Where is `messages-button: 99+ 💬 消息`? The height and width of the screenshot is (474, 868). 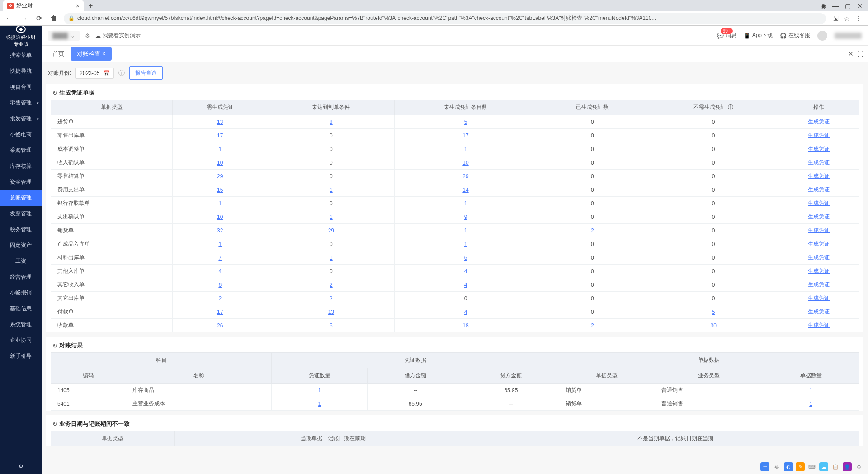
messages-button: 99+ 💬 消息 is located at coordinates (727, 35).